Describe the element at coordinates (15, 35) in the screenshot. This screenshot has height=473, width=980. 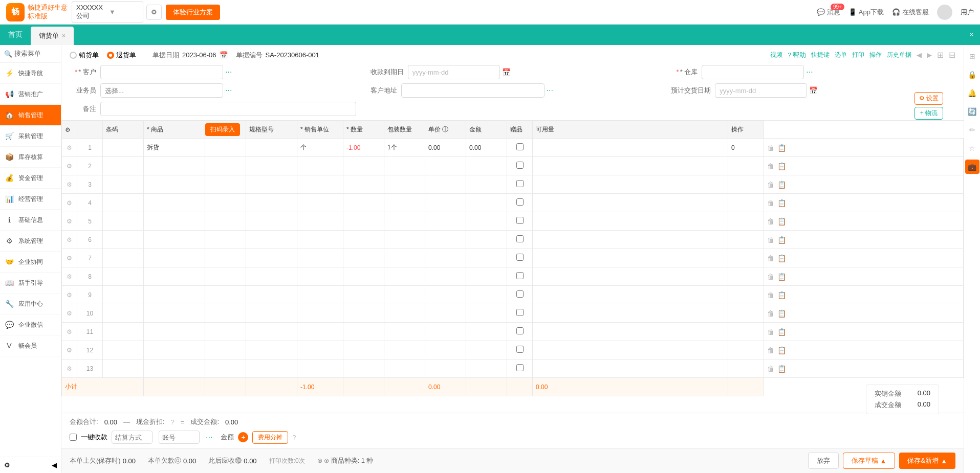
I see `tab-home: 首页` at that location.